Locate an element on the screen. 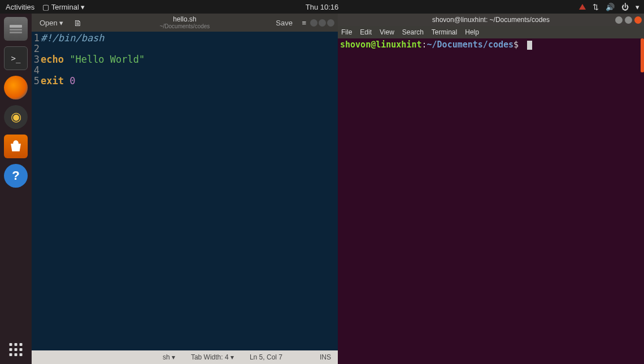  hamburger-menu-icon: ≡ is located at coordinates (304, 23).